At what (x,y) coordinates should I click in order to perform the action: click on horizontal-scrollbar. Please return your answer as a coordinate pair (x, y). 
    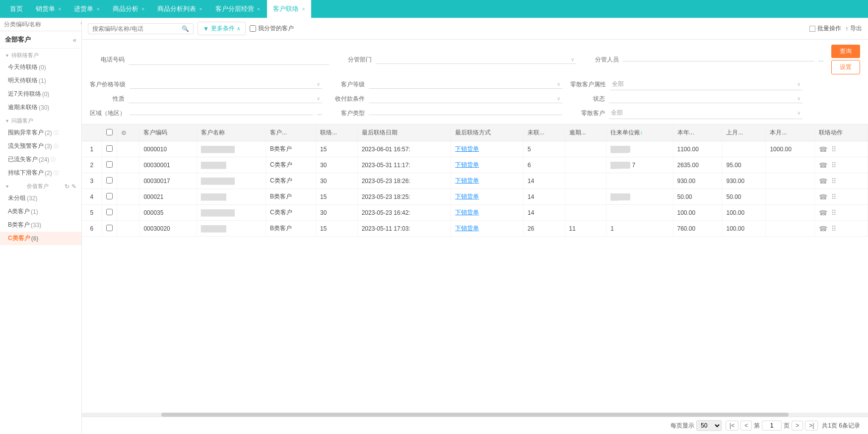
    Looking at the image, I should click on (475, 415).